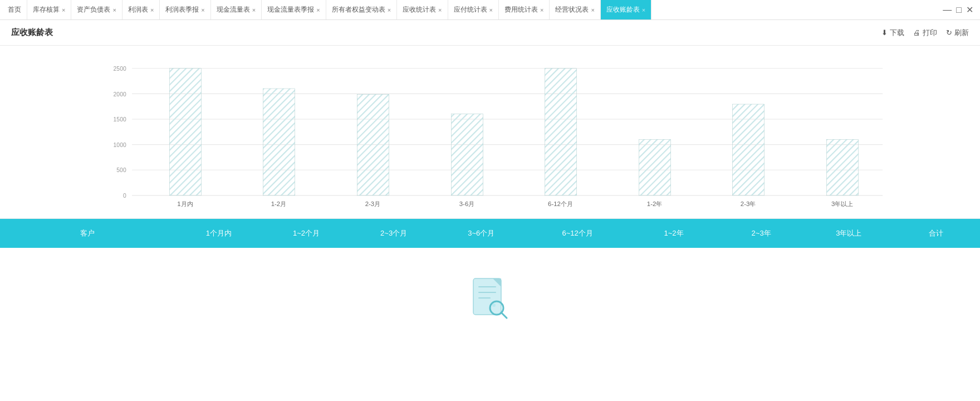 Image resolution: width=980 pixels, height=401 pixels. Describe the element at coordinates (97, 10) in the screenshot. I see `tab-balance: 资产负债表 ×` at that location.